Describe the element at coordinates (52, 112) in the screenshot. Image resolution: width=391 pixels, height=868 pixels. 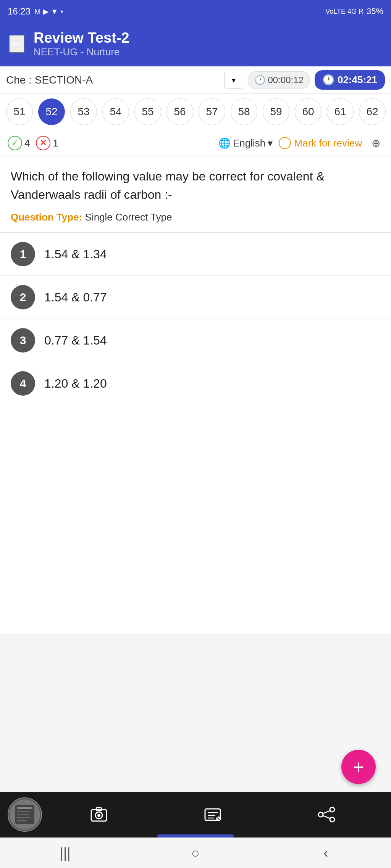
I see `question-number-52: 52` at that location.